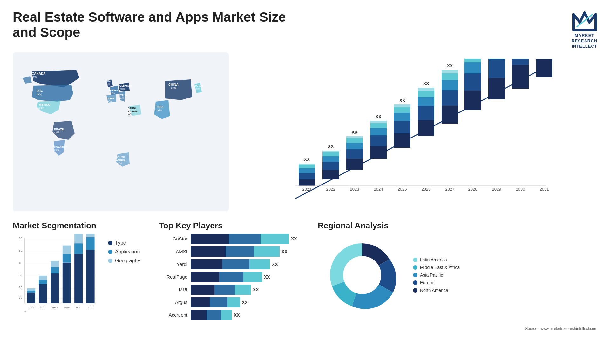 The width and height of the screenshot is (610, 364). What do you see at coordinates (232, 252) in the screenshot?
I see `player-row-amsi: AMSI XX` at bounding box center [232, 252].